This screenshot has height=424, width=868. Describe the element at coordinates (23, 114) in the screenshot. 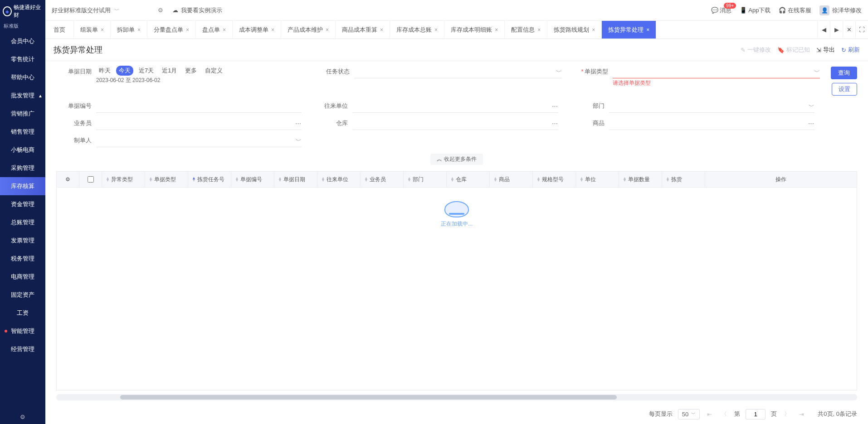

I see `sidebar-item: 营销推广` at that location.